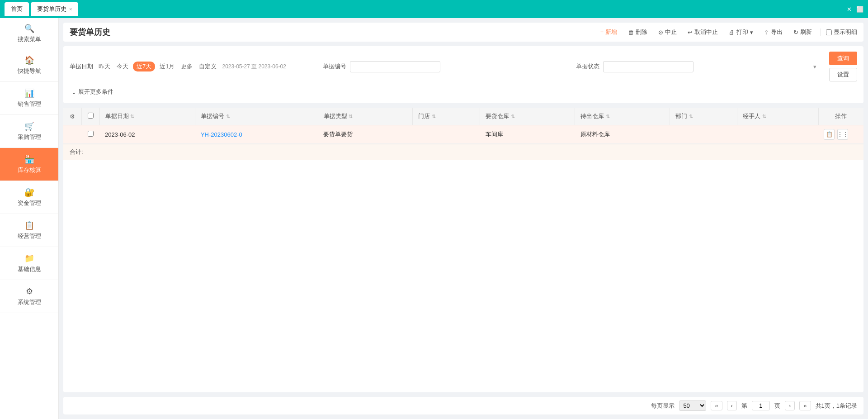 Image resolution: width=868 pixels, height=419 pixels. Describe the element at coordinates (257, 135) in the screenshot. I see `row-order-no: YH-20230602-0` at that location.